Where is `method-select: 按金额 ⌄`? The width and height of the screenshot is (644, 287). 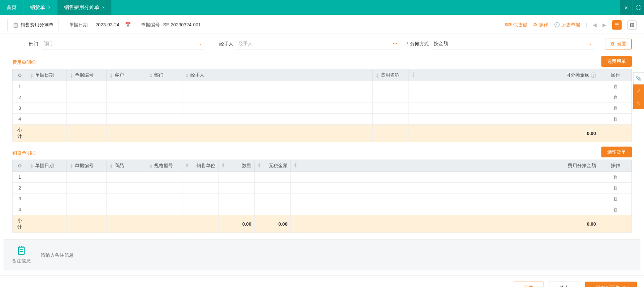
method-select: 按金额 ⌄ is located at coordinates (513, 44).